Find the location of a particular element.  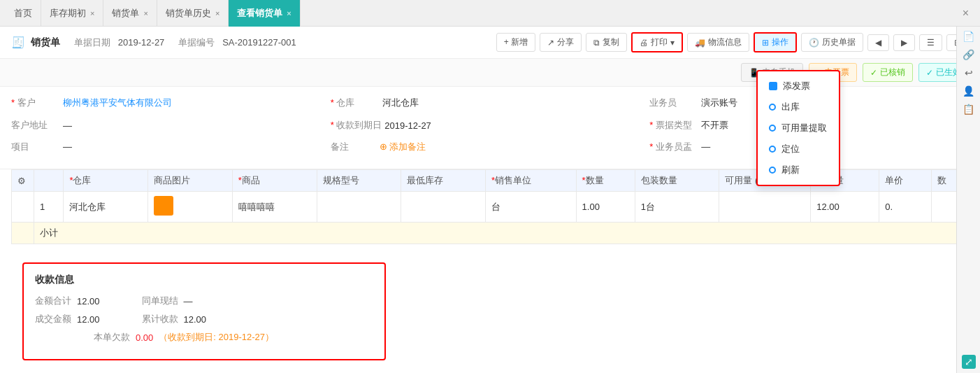

layout1-button: ☰ is located at coordinates (931, 43).